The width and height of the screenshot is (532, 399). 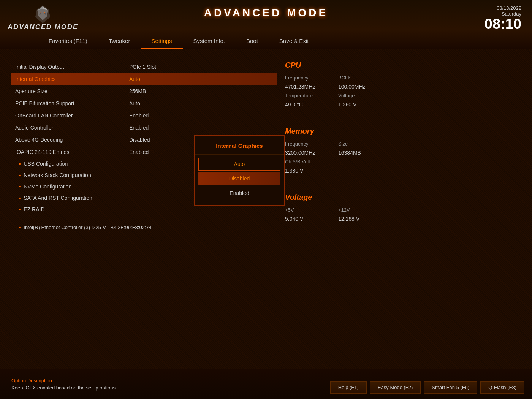 I want to click on cpu-divider, so click(x=338, y=119).